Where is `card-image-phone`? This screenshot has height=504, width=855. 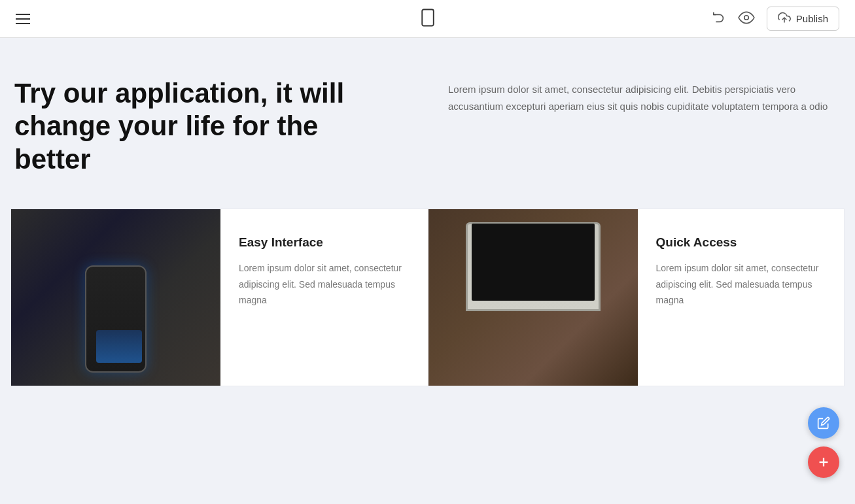 card-image-phone is located at coordinates (116, 297).